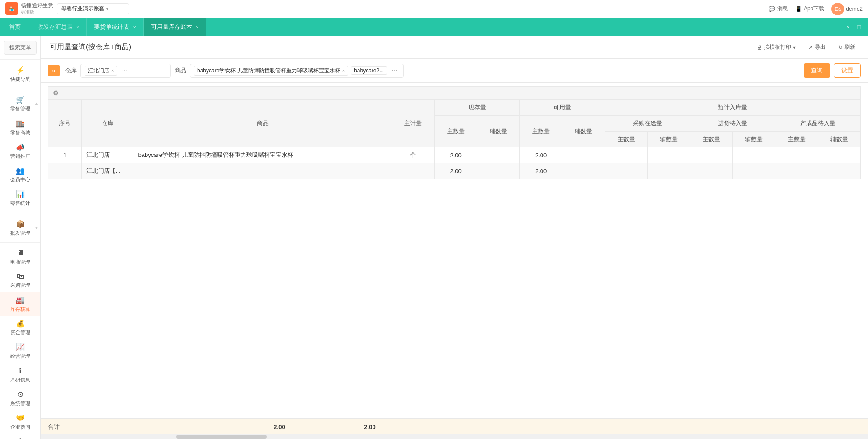 The height and width of the screenshot is (439, 868). Describe the element at coordinates (20, 194) in the screenshot. I see `retail-stats-icon: 📊` at that location.